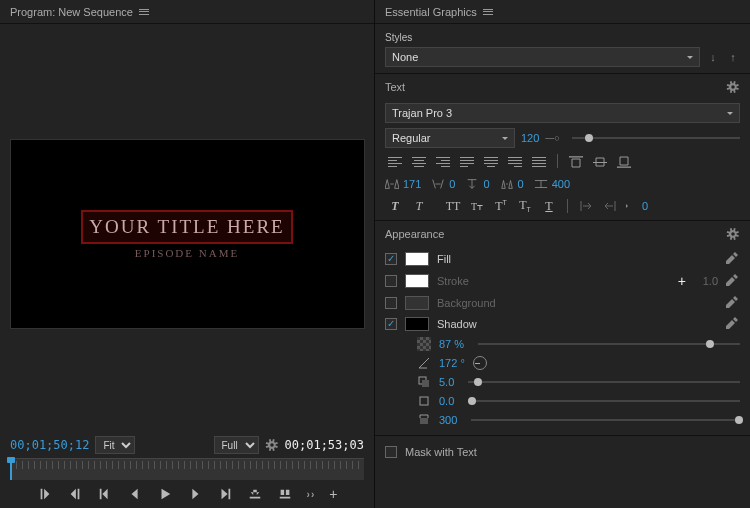  What do you see at coordinates (578, 259) in the screenshot?
I see `fill-label: Fill` at bounding box center [578, 259].